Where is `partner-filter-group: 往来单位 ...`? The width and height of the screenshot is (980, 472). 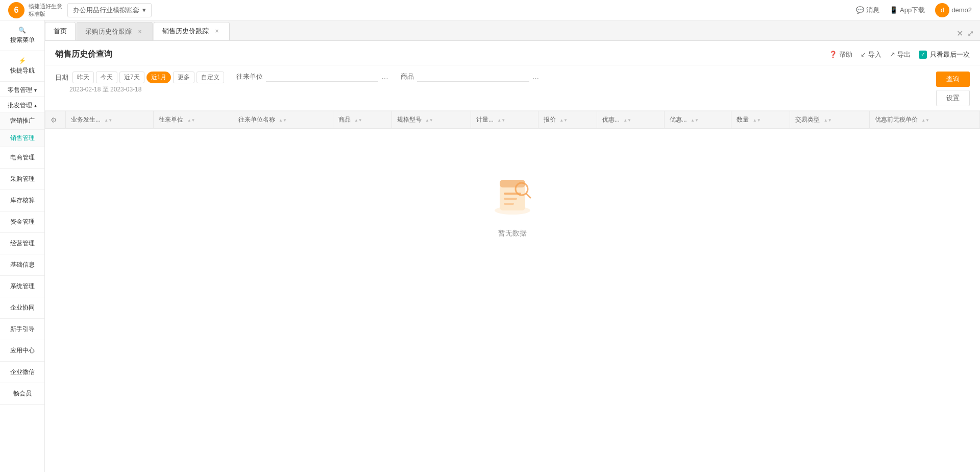 partner-filter-group: 往来单位 ... is located at coordinates (312, 77).